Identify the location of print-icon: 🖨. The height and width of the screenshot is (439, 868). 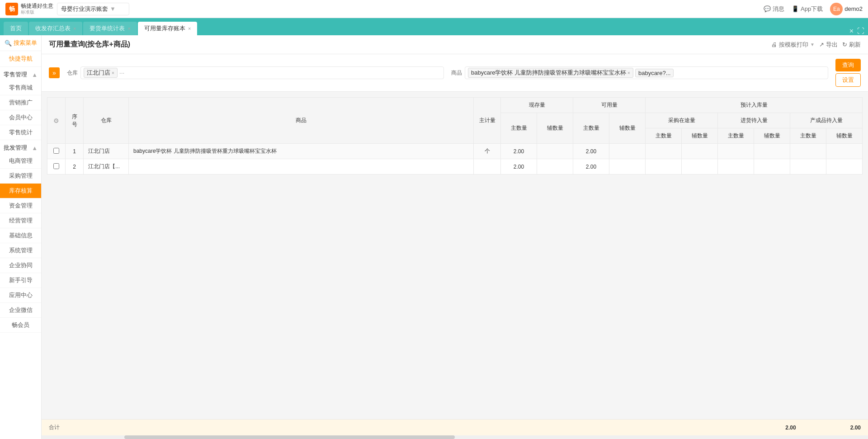
(774, 44).